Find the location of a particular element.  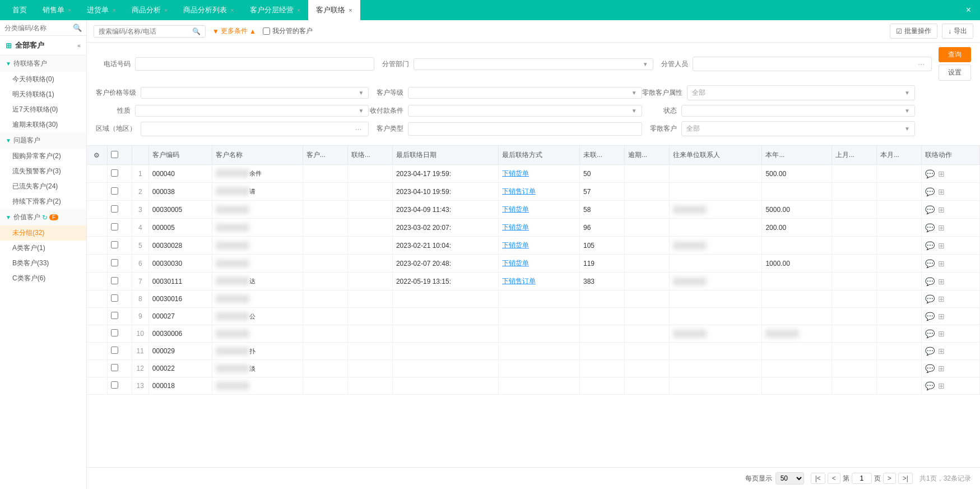

ellipsis-btn-region: ··· is located at coordinates (359, 129).